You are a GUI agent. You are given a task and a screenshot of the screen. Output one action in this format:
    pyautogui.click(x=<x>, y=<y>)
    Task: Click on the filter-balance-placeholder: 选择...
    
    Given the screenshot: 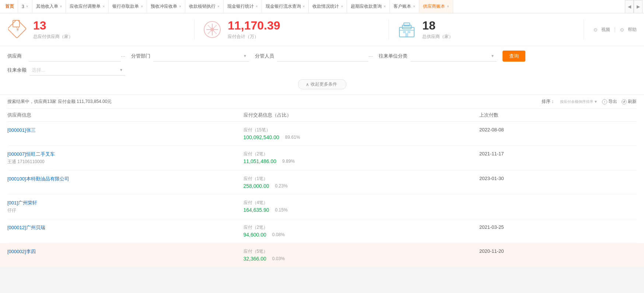 What is the action you would take?
    pyautogui.click(x=38, y=70)
    